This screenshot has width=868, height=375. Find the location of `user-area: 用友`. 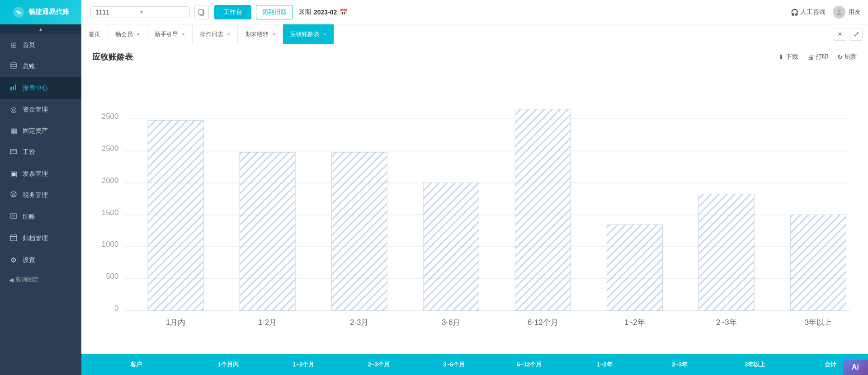

user-area: 用友 is located at coordinates (847, 12).